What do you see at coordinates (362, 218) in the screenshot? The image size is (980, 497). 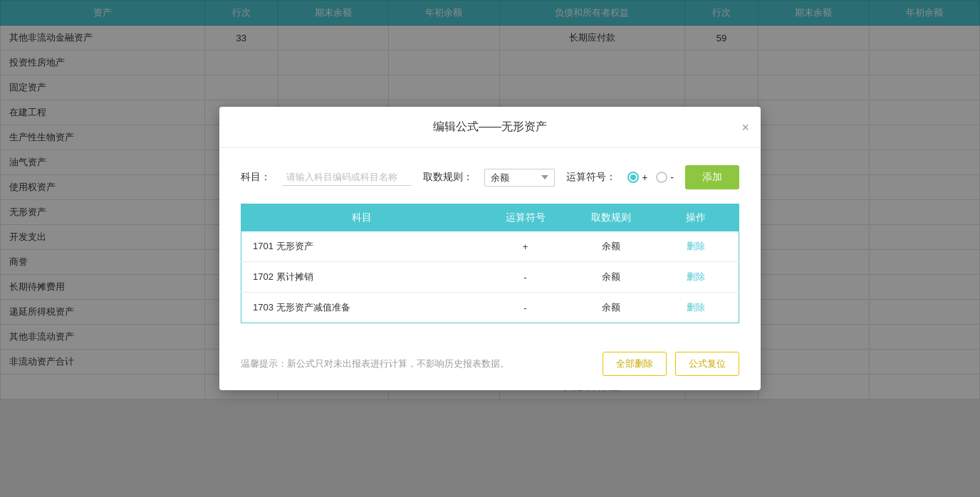 I see `table-header-subject: 科目` at bounding box center [362, 218].